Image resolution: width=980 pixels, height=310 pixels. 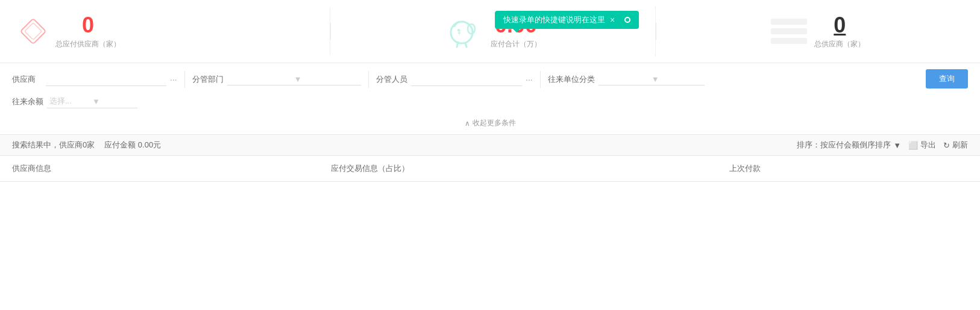 What do you see at coordinates (327, 79) in the screenshot?
I see `department-chevron-icon: ▼` at bounding box center [327, 79].